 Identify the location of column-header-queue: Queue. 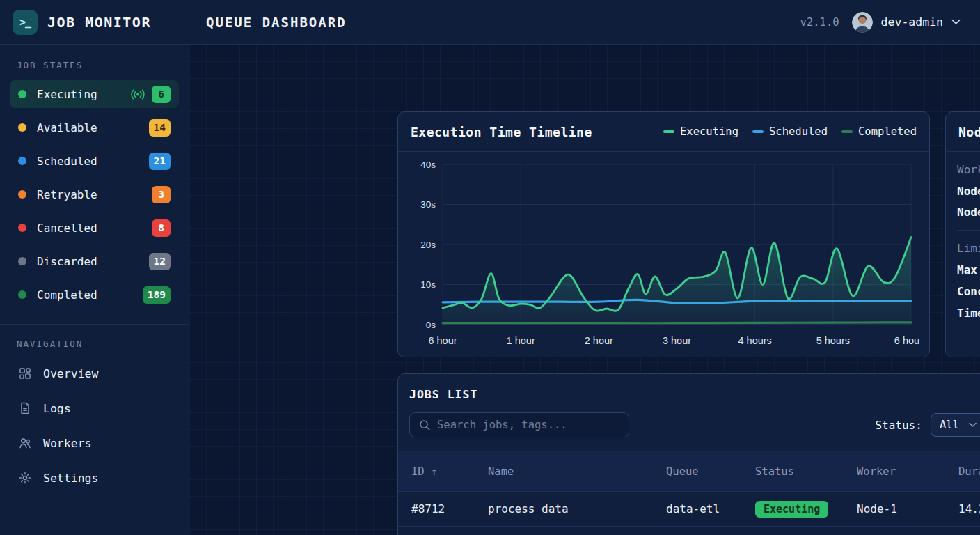
(697, 472).